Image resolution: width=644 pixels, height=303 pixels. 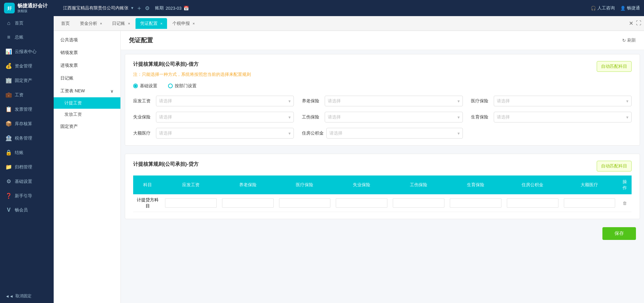 What do you see at coordinates (161, 23) in the screenshot?
I see `tab-voucher-close: ×` at bounding box center [161, 23].